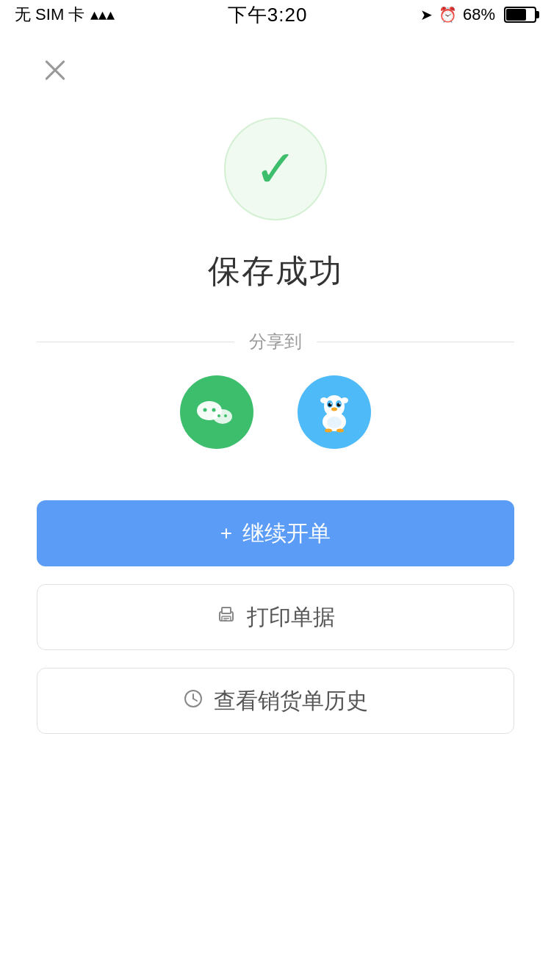 The height and width of the screenshot is (980, 551). I want to click on share-icons-row, so click(276, 412).